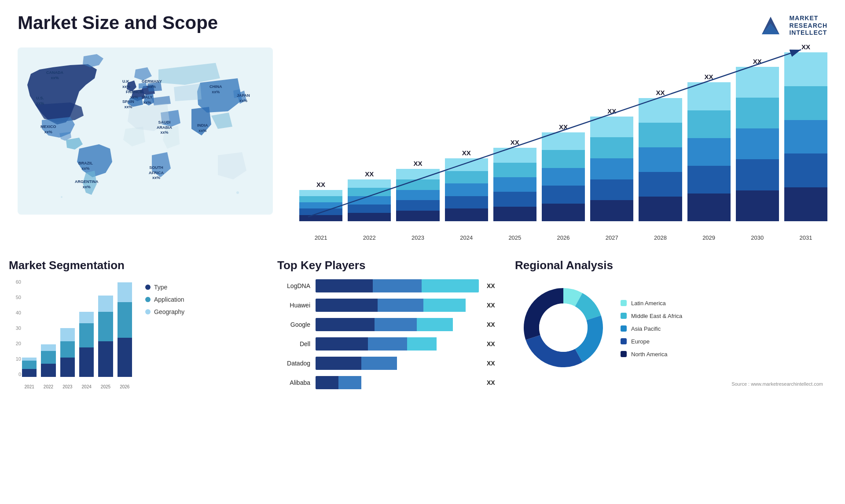 This screenshot has width=845, height=504. What do you see at coordinates (651, 316) in the screenshot?
I see `regional-legend-item: Middle East & Africa` at bounding box center [651, 316].